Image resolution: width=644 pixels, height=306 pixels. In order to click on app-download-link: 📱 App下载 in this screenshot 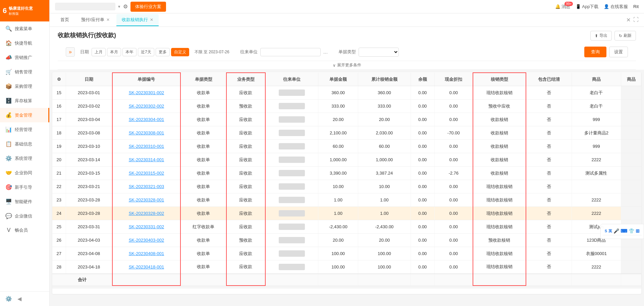, I will do `click(587, 7)`.